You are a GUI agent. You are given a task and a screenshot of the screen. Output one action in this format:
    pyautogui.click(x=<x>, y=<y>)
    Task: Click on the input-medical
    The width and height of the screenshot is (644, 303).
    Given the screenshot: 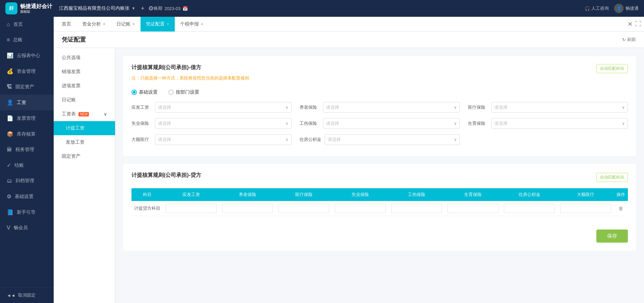 What is the action you would take?
    pyautogui.click(x=304, y=208)
    